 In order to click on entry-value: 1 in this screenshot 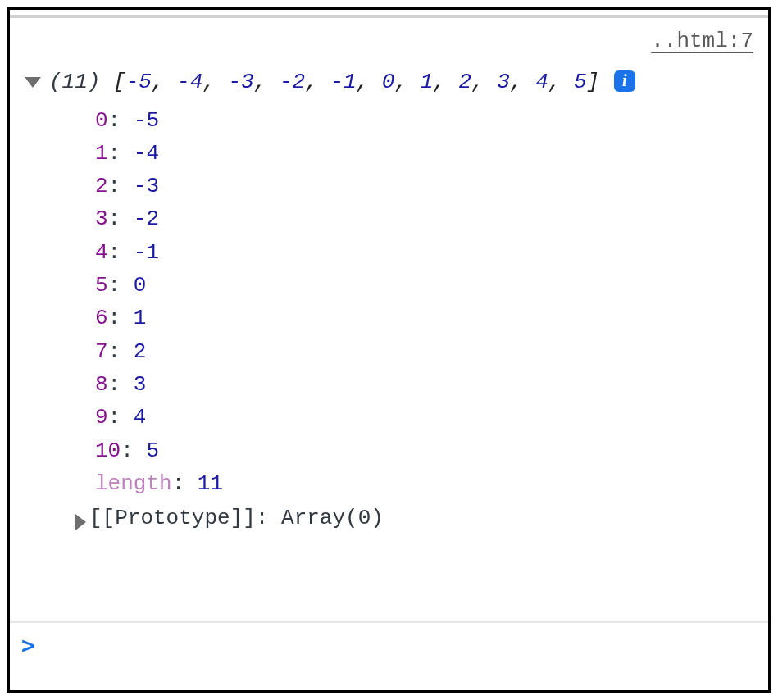, I will do `click(140, 318)`.